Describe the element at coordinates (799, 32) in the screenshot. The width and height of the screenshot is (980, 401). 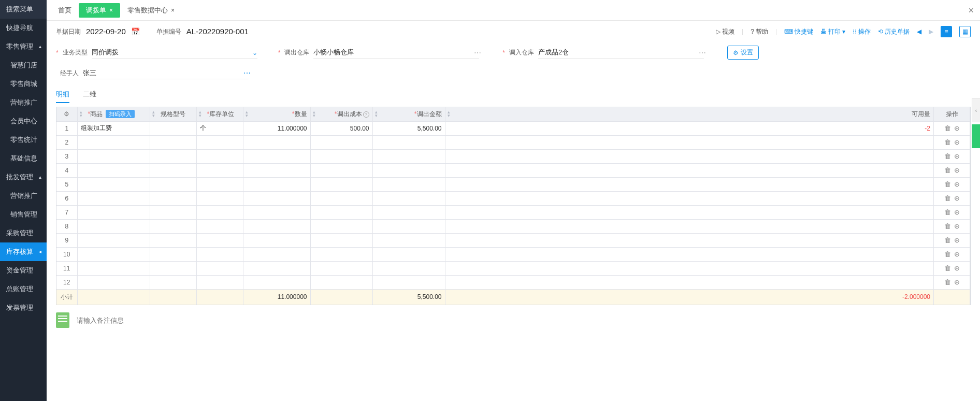
I see `shortcut-button: ⌨ 快捷键` at that location.